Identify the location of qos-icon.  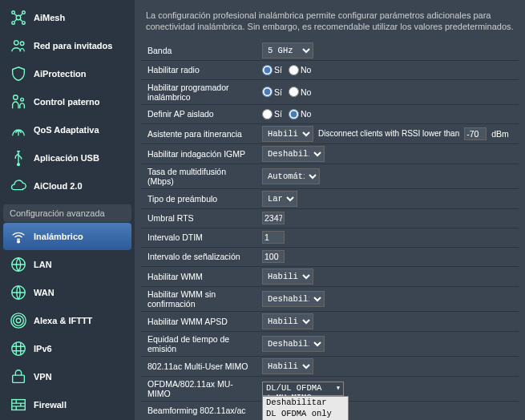
(18, 130).